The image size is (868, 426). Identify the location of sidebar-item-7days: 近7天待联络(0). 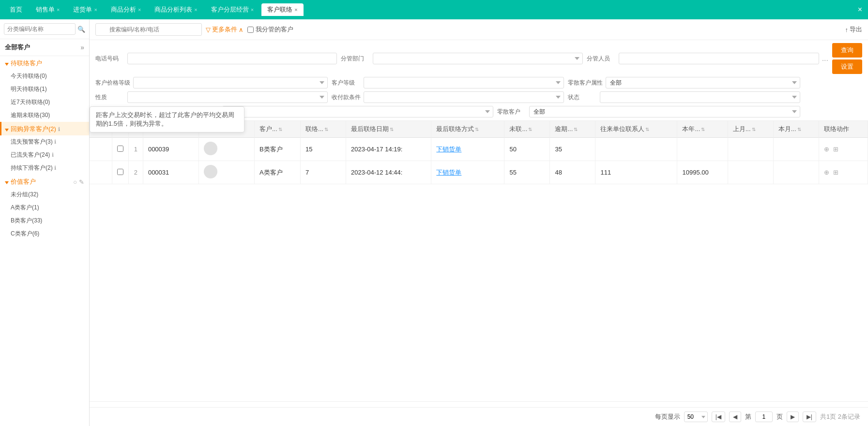
(45, 103).